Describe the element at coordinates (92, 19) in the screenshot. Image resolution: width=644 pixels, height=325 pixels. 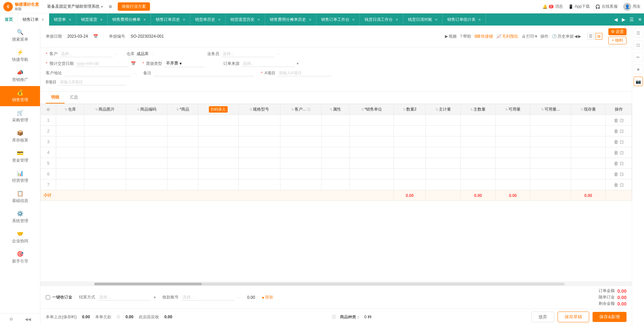
I see `tab-sales-return: 销货退货 ✕` at that location.